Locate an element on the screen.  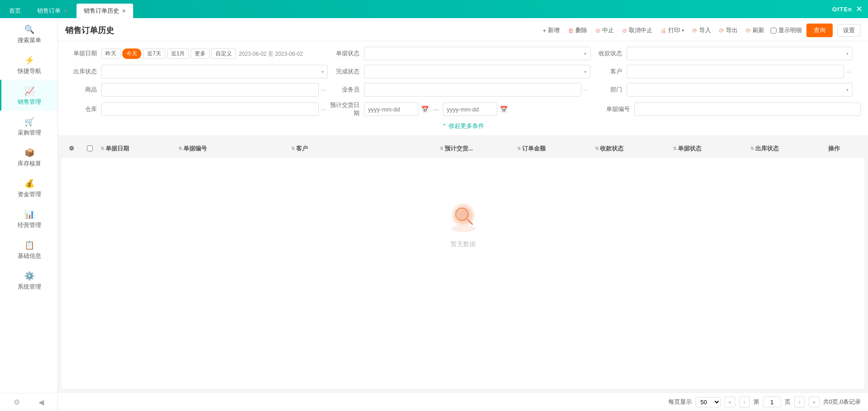
customer-input is located at coordinates (735, 72).